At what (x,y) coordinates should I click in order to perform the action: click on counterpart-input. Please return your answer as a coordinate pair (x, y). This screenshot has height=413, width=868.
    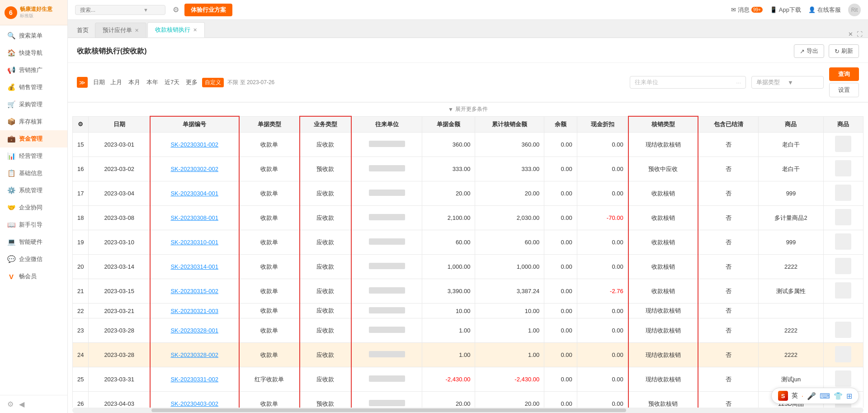
    Looking at the image, I should click on (698, 82).